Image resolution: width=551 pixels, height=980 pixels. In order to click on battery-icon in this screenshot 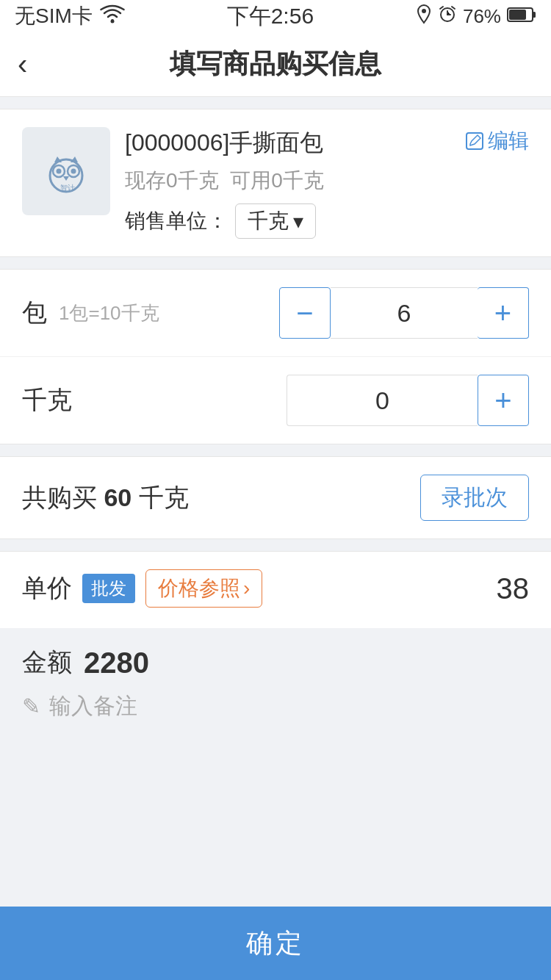, I will do `click(522, 16)`.